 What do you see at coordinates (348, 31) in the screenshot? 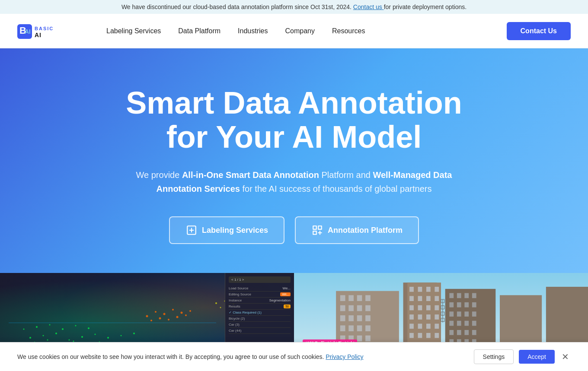
I see `nav-item-resources: Resources` at bounding box center [348, 31].